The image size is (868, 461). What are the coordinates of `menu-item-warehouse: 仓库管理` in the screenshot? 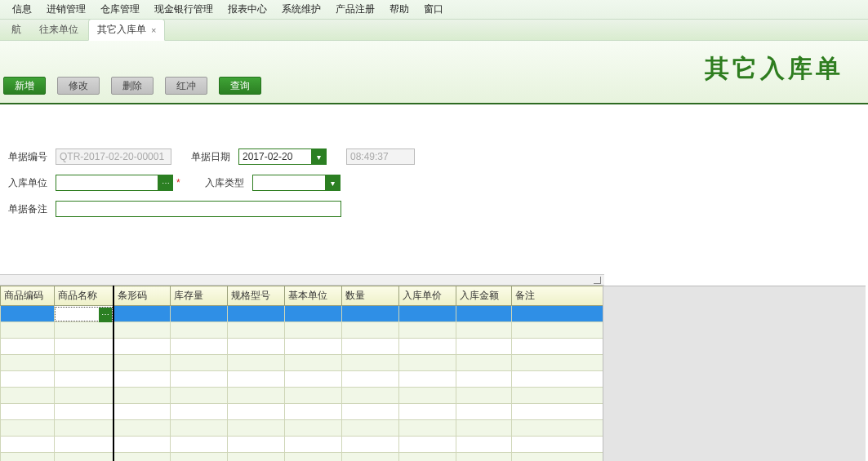 It's located at (120, 10).